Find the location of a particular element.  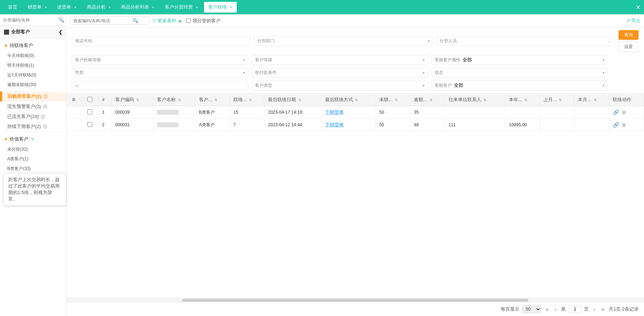

nav-purchase: 进货单 × is located at coordinates (67, 7).